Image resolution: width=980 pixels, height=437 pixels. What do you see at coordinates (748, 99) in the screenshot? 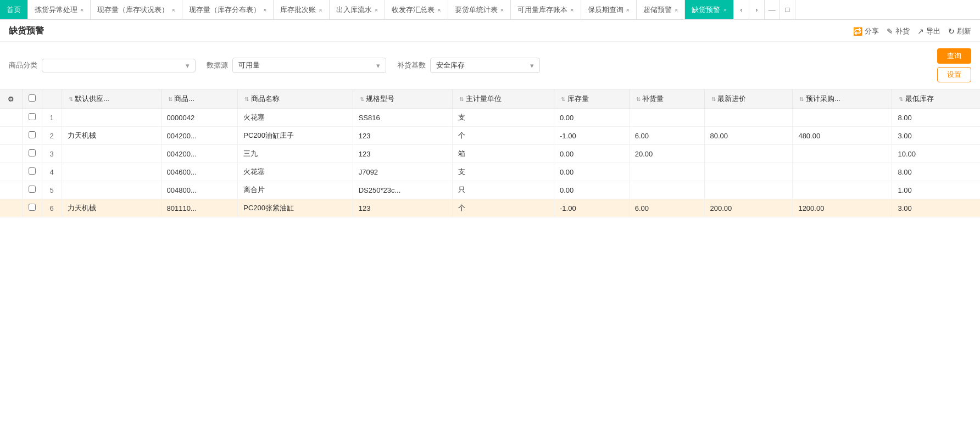
I see `col-latest-price: ⇅ 最新进价` at bounding box center [748, 99].